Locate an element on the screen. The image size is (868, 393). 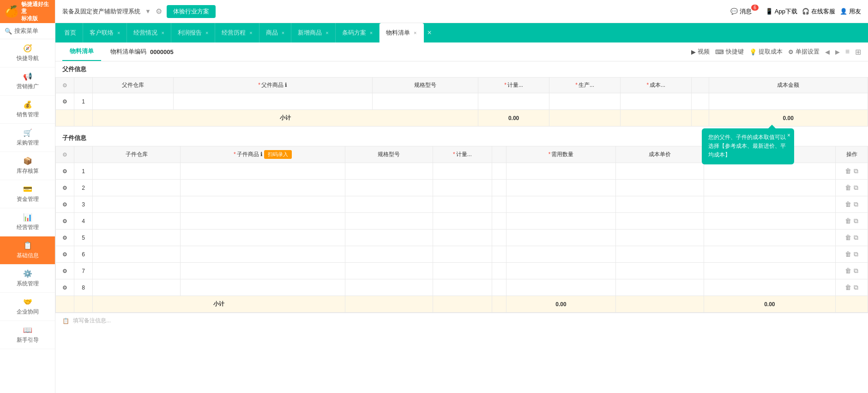
list-view-btn: ≡ is located at coordinates (848, 52).